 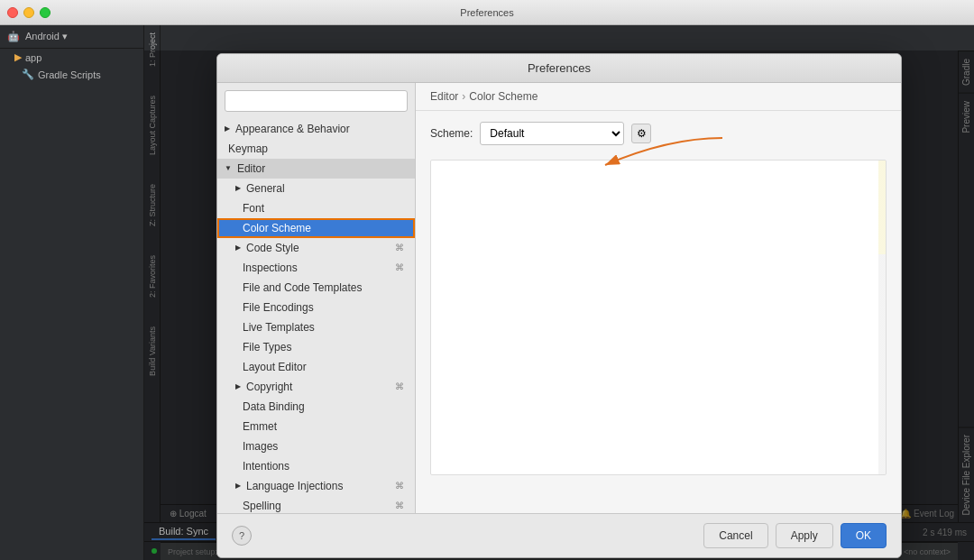 I want to click on footer-left: ?, so click(x=242, y=536).